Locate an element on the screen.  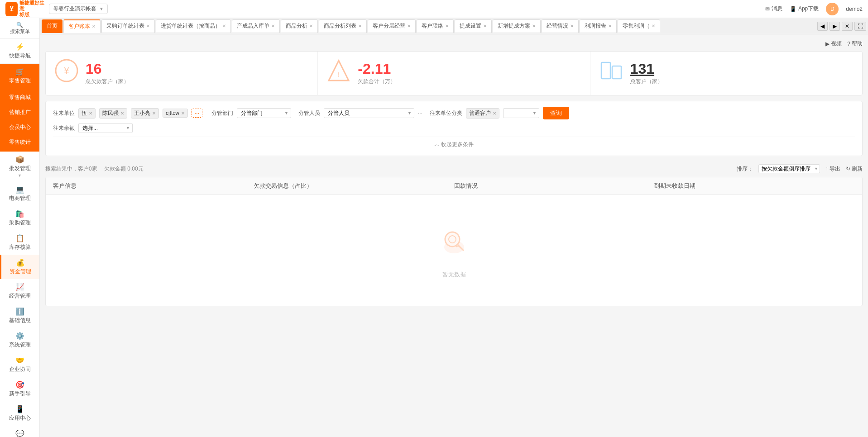
sidebar-item-retail-stats: 零售统计 is located at coordinates (20, 142).